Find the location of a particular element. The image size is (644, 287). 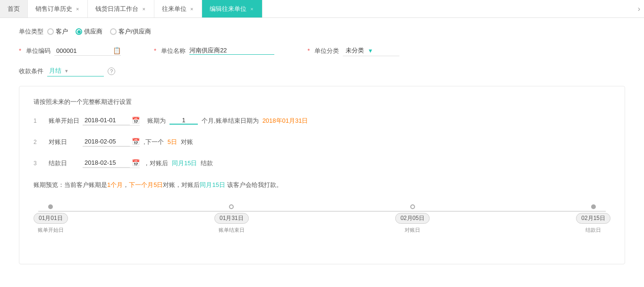

unit-code-icon: 📋 is located at coordinates (117, 51).